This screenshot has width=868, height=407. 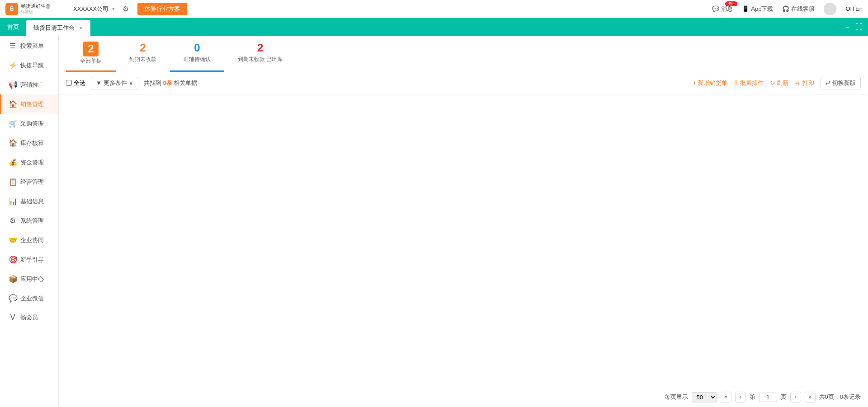 What do you see at coordinates (749, 83) in the screenshot?
I see `batch-operation-button: ⠿ 批量操作` at bounding box center [749, 83].